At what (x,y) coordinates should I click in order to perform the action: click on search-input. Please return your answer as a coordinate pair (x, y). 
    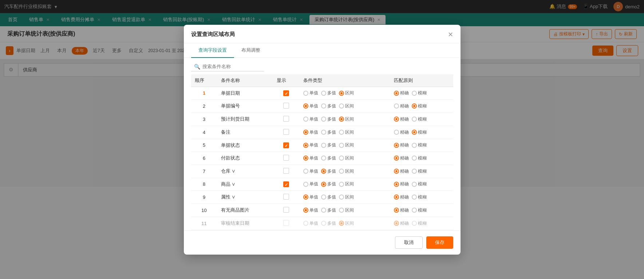
    Looking at the image, I should click on (232, 66).